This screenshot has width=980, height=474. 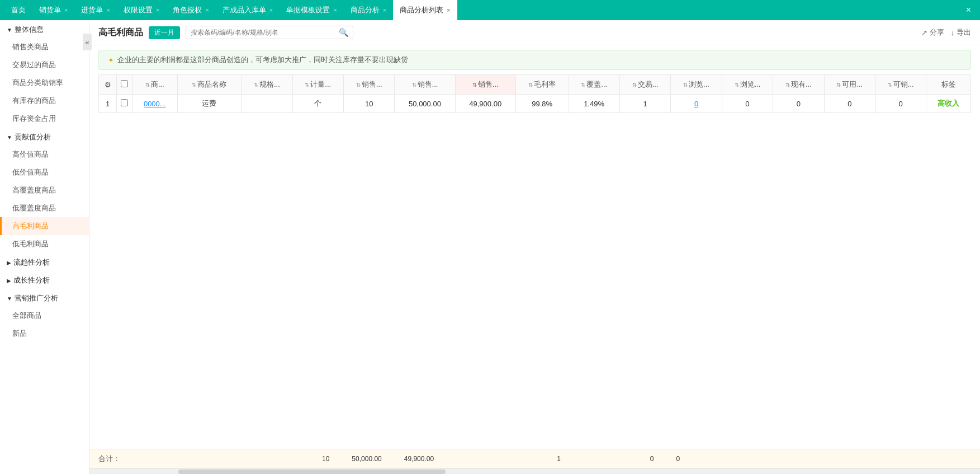 What do you see at coordinates (108, 85) in the screenshot?
I see `col-settings: ⚙` at bounding box center [108, 85].